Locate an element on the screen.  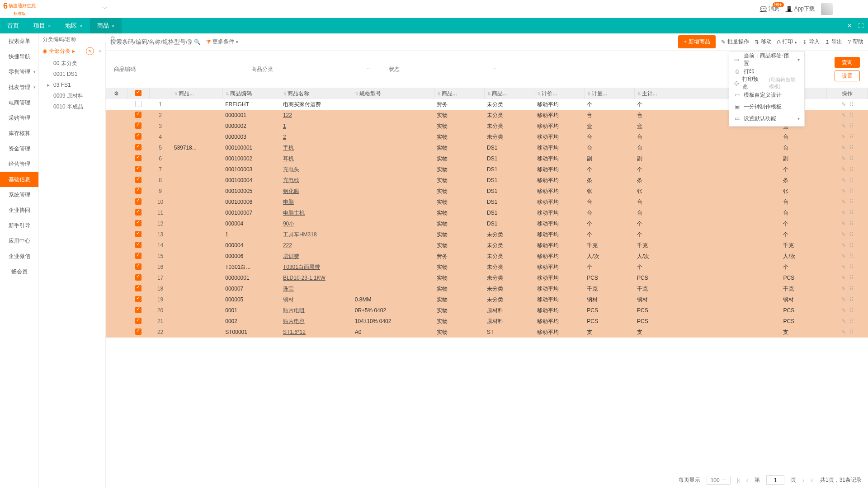
search-button: 查询 is located at coordinates (847, 62).